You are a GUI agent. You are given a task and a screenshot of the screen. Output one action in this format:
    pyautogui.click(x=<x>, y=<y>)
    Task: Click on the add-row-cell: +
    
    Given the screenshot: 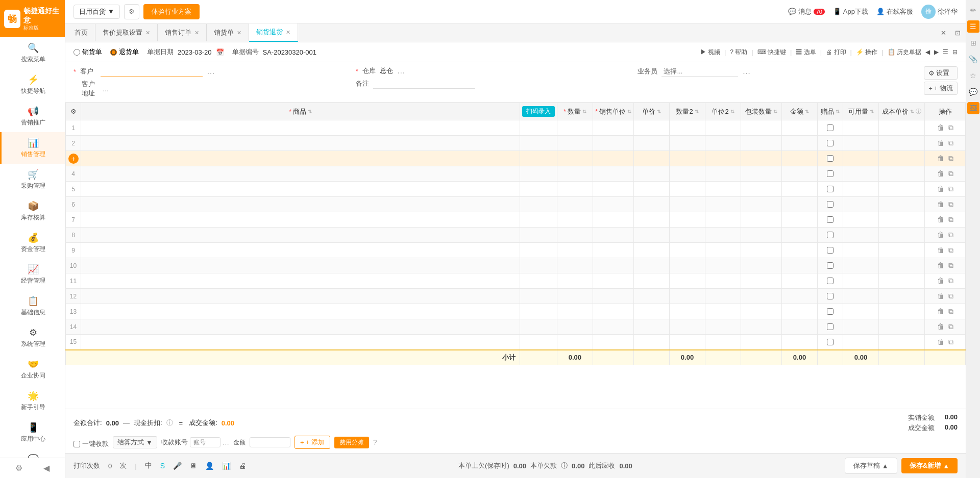 What is the action you would take?
    pyautogui.click(x=74, y=159)
    